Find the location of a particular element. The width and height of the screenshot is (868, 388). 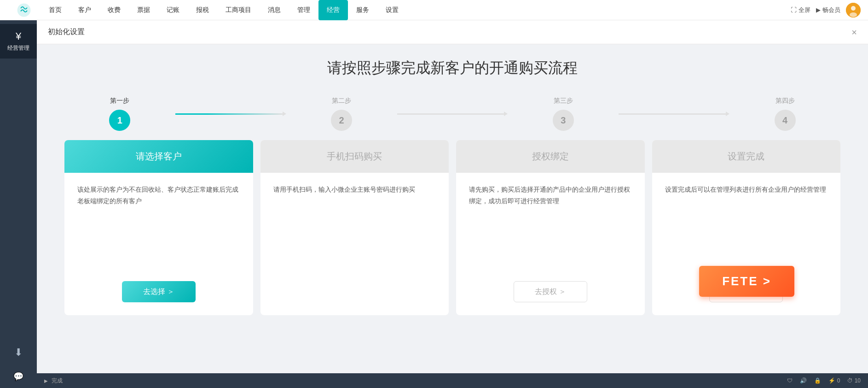

nav-right: ⛶ 全屏 ▶ 畅会员 is located at coordinates (826, 10).